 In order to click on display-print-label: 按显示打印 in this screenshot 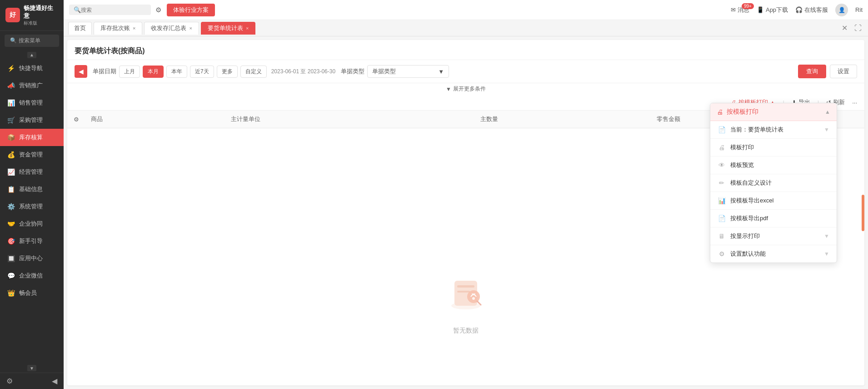, I will do `click(745, 236)`.